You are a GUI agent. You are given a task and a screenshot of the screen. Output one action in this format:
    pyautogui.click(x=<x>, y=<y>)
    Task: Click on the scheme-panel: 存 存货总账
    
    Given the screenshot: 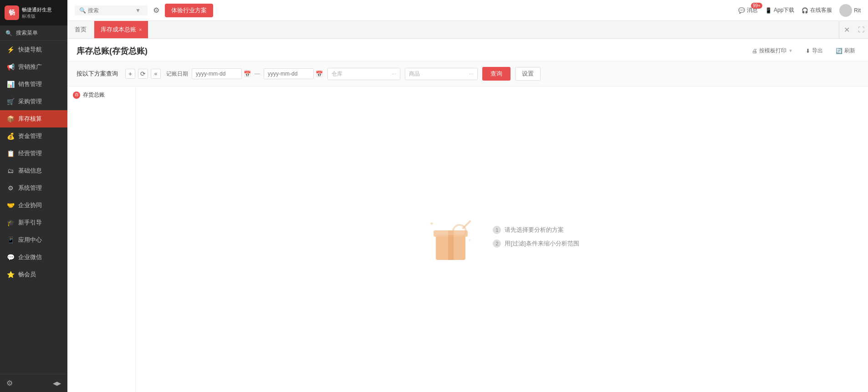 What is the action you would take?
    pyautogui.click(x=102, y=239)
    